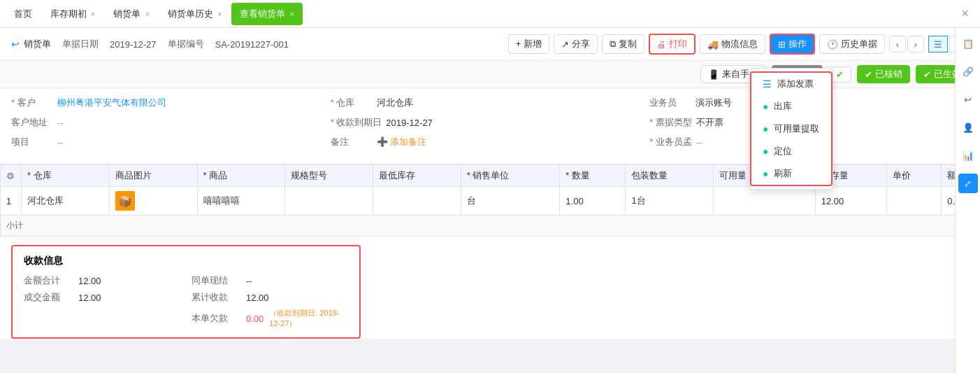 The width and height of the screenshot is (980, 373). What do you see at coordinates (710, 122) in the screenshot?
I see `ticket-type-value: 不开票` at bounding box center [710, 122].